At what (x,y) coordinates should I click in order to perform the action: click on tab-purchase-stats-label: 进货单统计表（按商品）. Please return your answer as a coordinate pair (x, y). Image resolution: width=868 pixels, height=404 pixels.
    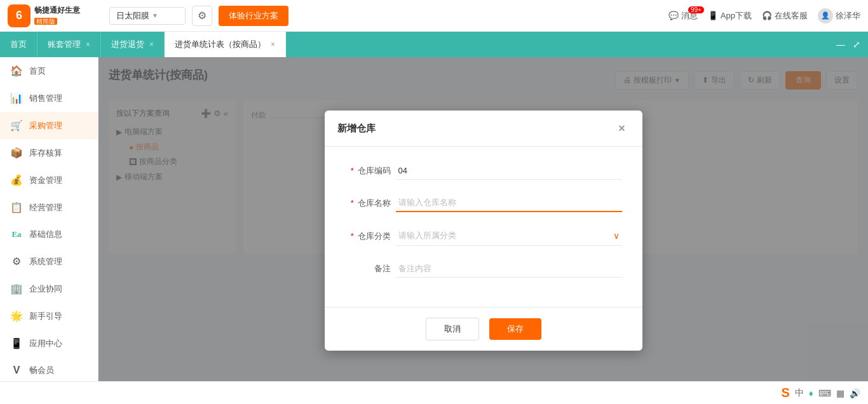
    Looking at the image, I should click on (220, 44).